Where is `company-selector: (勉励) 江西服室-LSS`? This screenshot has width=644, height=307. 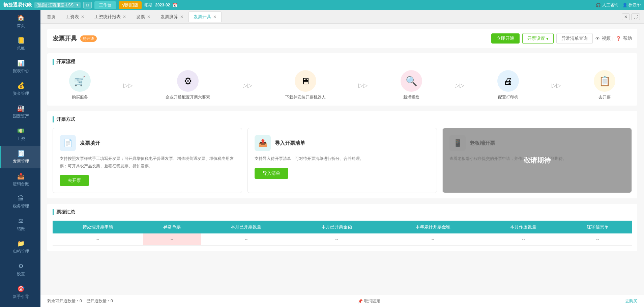 company-selector: (勉励) 江西服室-LSS is located at coordinates (57, 5).